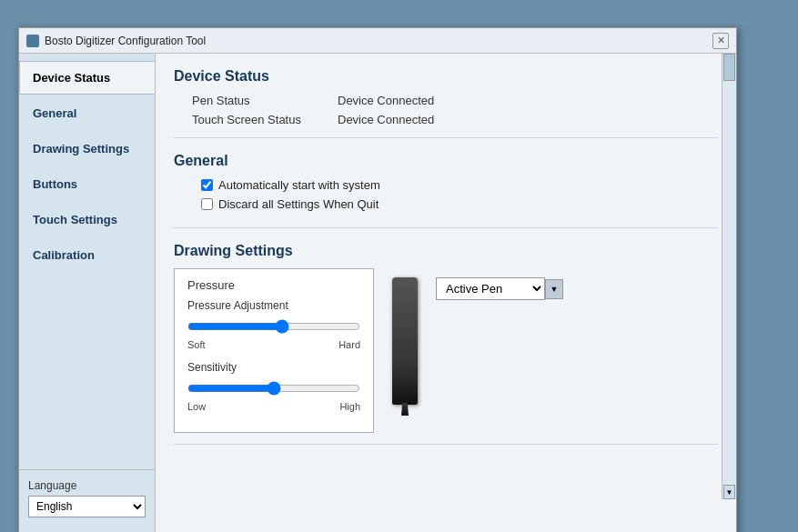  What do you see at coordinates (274, 326) in the screenshot?
I see `pressure-slider` at bounding box center [274, 326].